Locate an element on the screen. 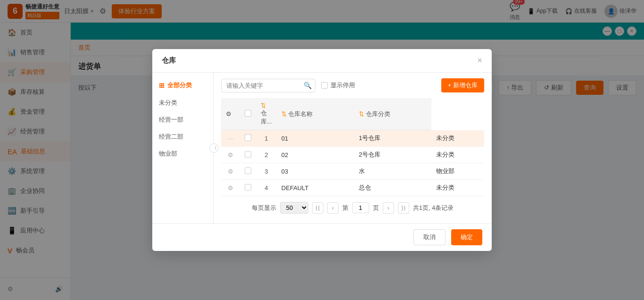 The image size is (644, 300). show-disabled-checkbox: 显示停用 is located at coordinates (338, 85).